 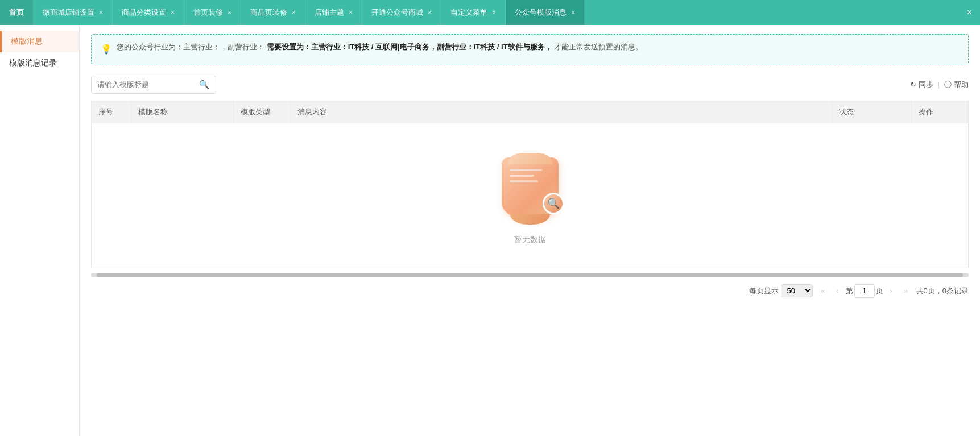 I want to click on next-page-button: ›, so click(x=891, y=291).